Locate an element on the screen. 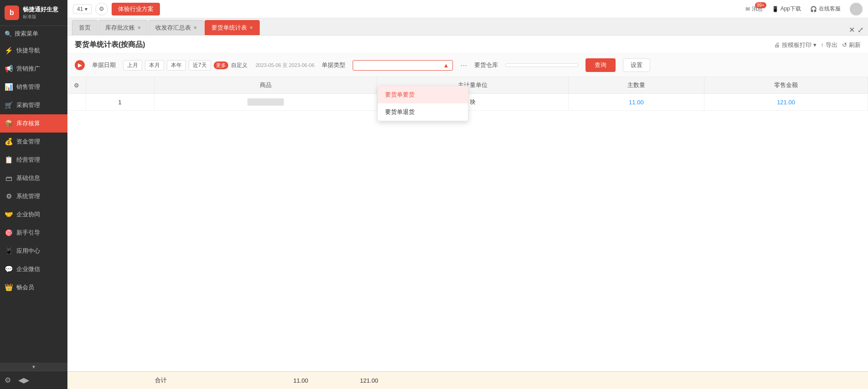  filter-bar: ▶ 单据日期 上月 本月 本年 近7天 更多 自定义 2023-05-06 至 … is located at coordinates (467, 66).